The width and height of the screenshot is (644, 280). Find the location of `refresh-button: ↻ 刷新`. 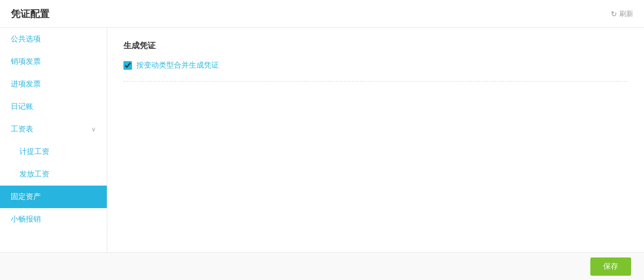

refresh-button: ↻ 刷新 is located at coordinates (622, 14).